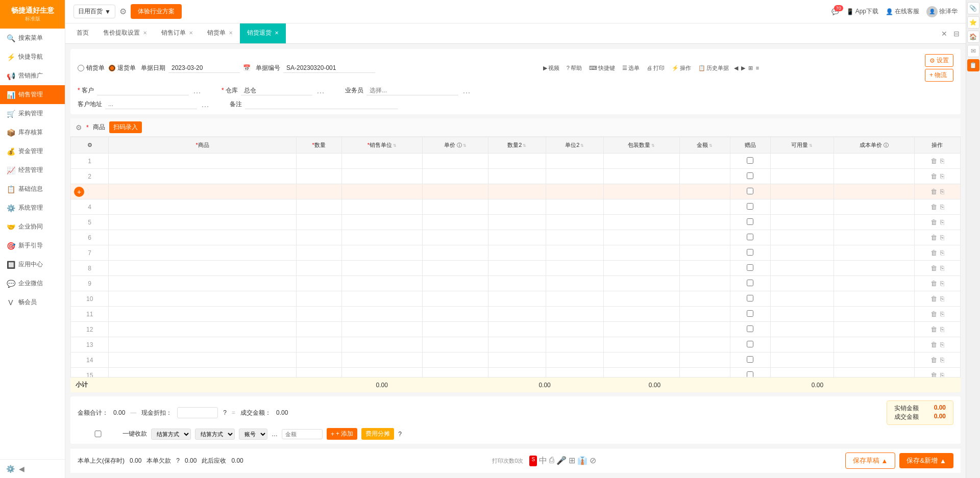 This screenshot has width=980, height=478. Describe the element at coordinates (942, 299) in the screenshot. I see `copy-icon-10: ⎘` at that location.